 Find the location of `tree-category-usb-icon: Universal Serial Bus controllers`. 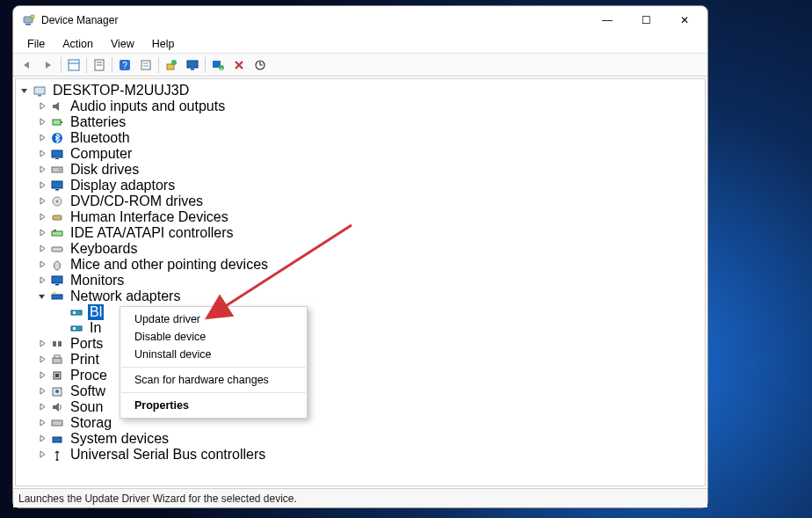

tree-category-usb-icon: Universal Serial Bus controllers is located at coordinates (360, 455).